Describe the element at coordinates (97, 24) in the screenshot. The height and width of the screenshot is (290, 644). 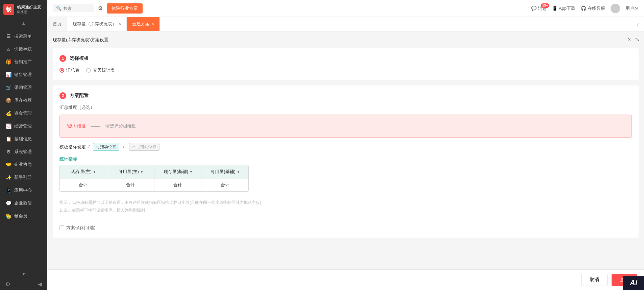
I see `tab-inventory-status: 现存量（库存状况表） ×` at that location.